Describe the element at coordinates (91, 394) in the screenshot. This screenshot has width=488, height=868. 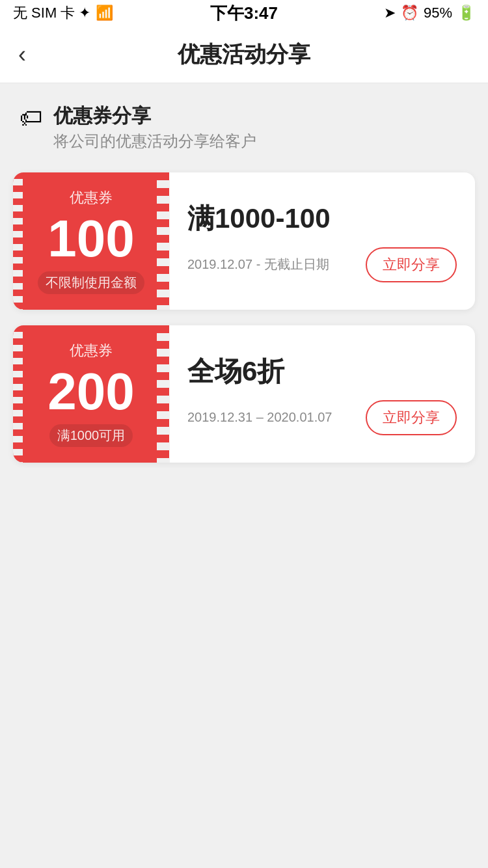
I see `coupon-left-1: 优惠券 200 满1000可用` at that location.